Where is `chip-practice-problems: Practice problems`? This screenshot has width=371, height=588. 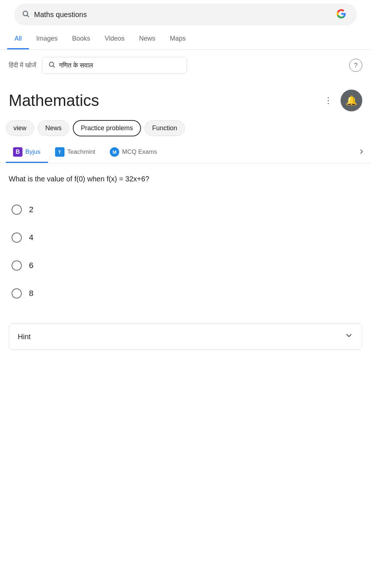 chip-practice-problems: Practice problems is located at coordinates (107, 128).